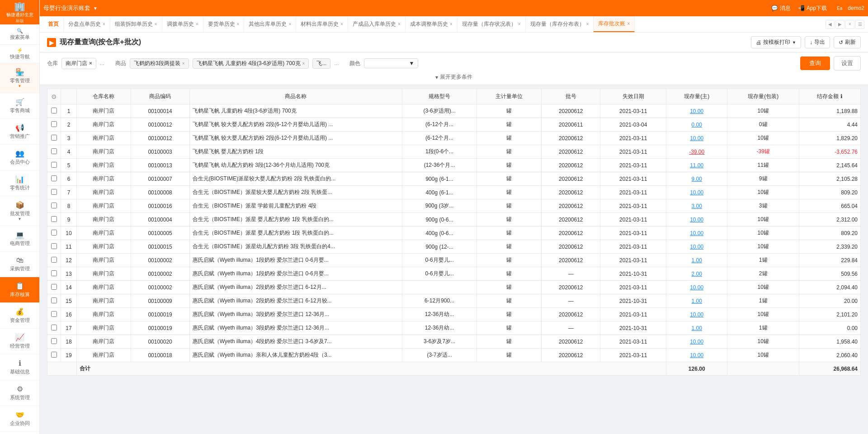 This screenshot has height=434, width=868. I want to click on tab-split-history: 分盘点单历史 ×, so click(87, 24).